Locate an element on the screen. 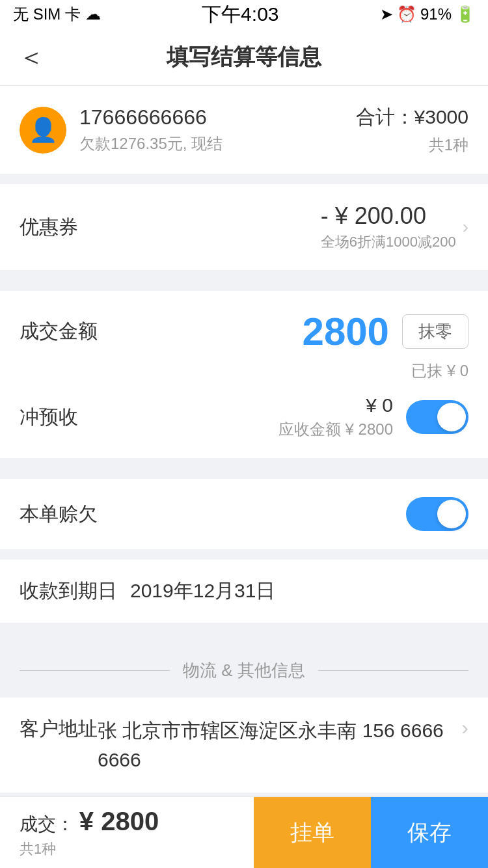  bottom-info: 成交： ¥ 2800 共1种 is located at coordinates (127, 833).